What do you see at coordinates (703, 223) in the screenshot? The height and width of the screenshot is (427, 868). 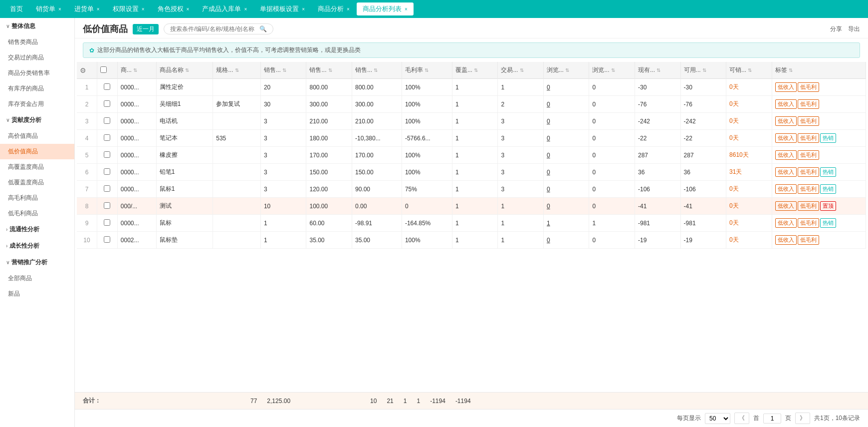 I see `row-available: -981` at bounding box center [703, 223].